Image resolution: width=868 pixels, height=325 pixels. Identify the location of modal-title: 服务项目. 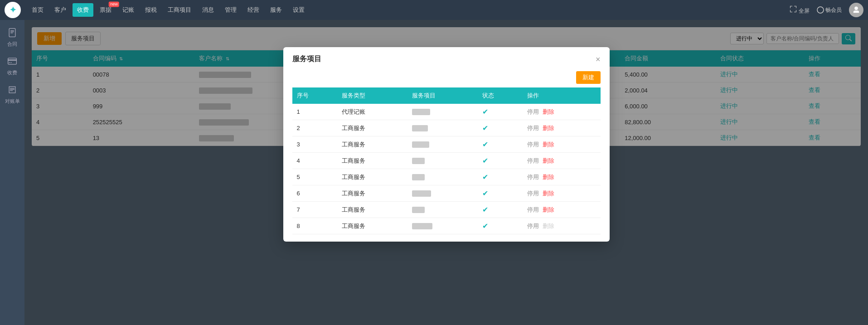
(307, 59).